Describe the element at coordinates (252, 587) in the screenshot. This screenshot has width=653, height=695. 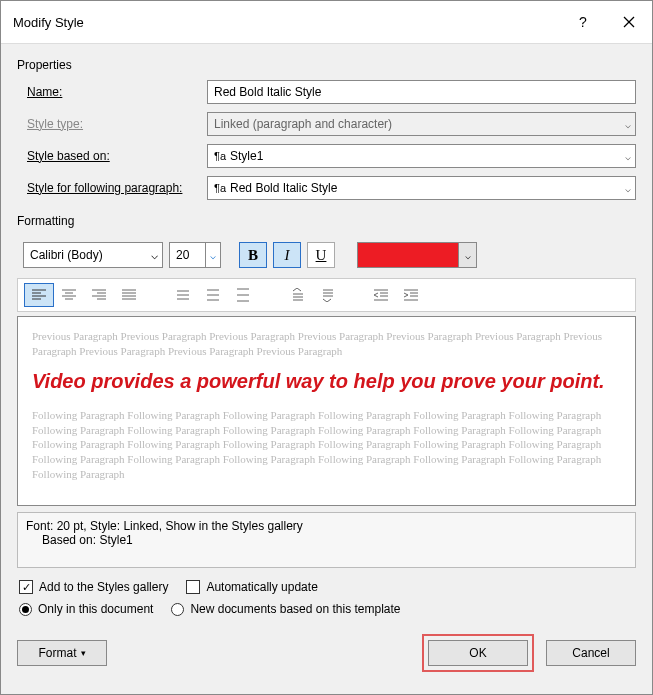
I see `auto-update-checkbox: Automatically update` at that location.